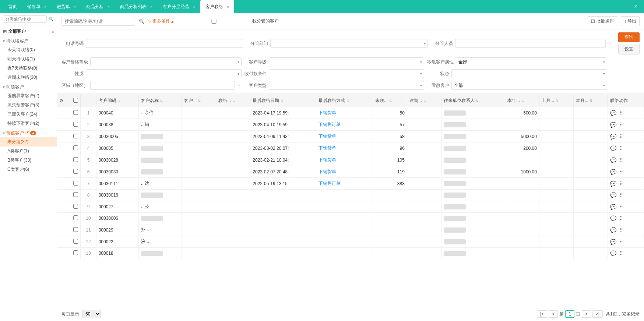 This screenshot has height=321, width=644. What do you see at coordinates (151, 7) in the screenshot?
I see `close-product-analysis-list-tab: ×` at bounding box center [151, 7].